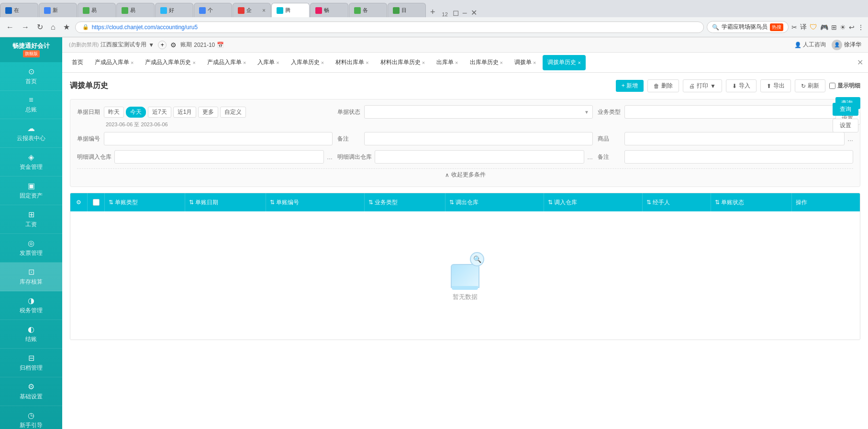  I want to click on tab-add-button: +, so click(433, 12).